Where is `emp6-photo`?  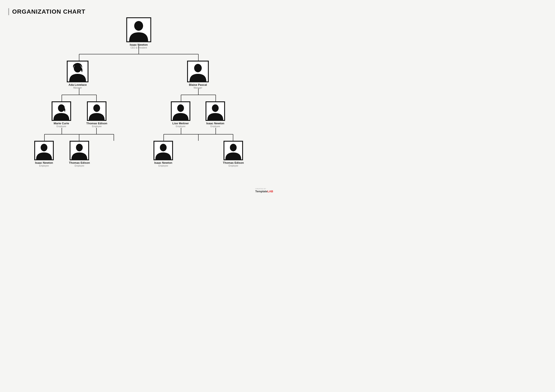
emp6-photo is located at coordinates (79, 151).